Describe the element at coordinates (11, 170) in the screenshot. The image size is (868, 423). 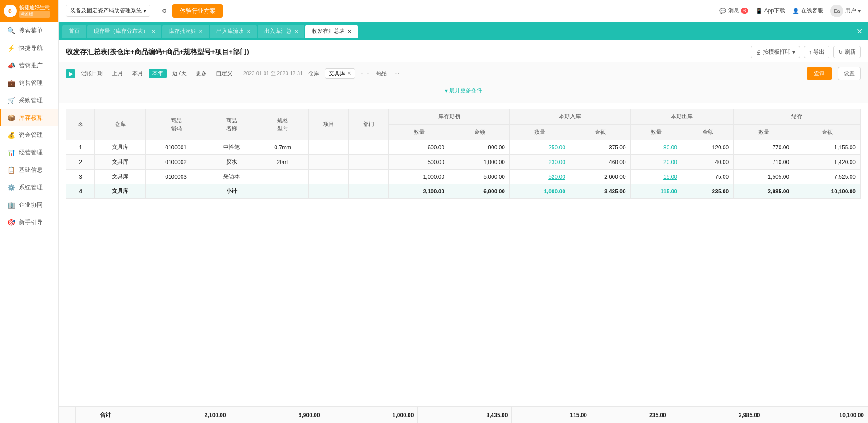
I see `basic-icon: 📋` at that location.